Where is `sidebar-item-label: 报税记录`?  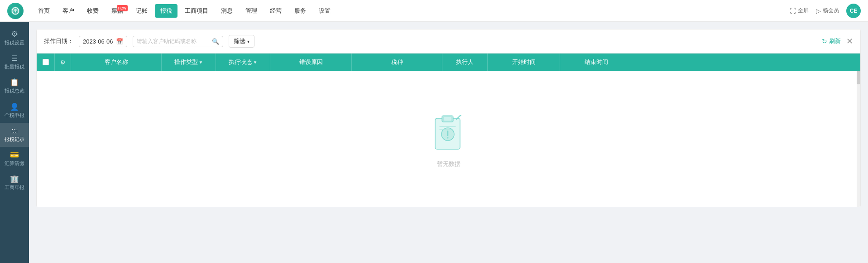
sidebar-item-label: 报税记录 is located at coordinates (14, 140).